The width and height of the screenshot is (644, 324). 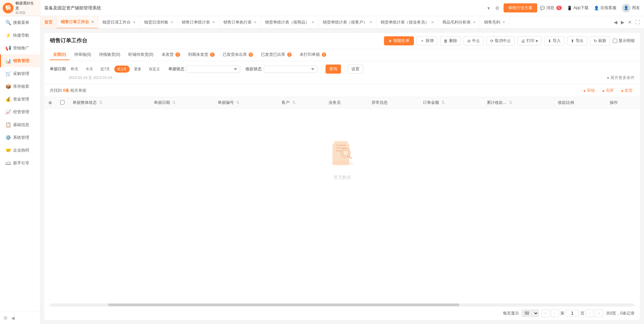 I want to click on sub-tab-pending-check: 待拣验货(0), so click(x=110, y=55).